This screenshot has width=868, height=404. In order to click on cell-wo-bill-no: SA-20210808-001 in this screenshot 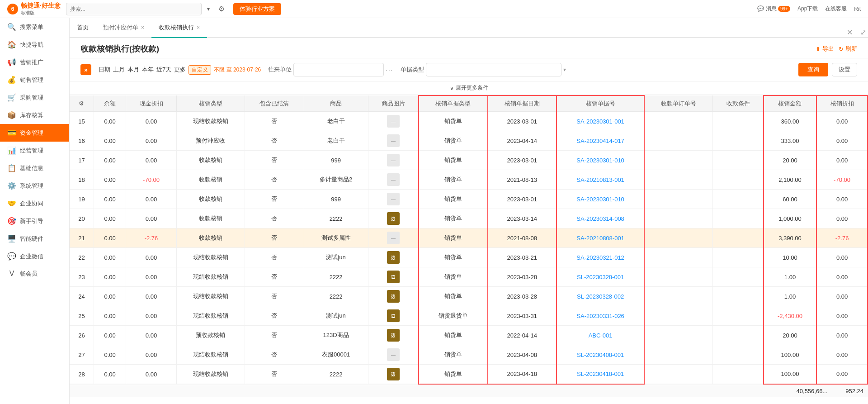, I will do `click(600, 238)`.